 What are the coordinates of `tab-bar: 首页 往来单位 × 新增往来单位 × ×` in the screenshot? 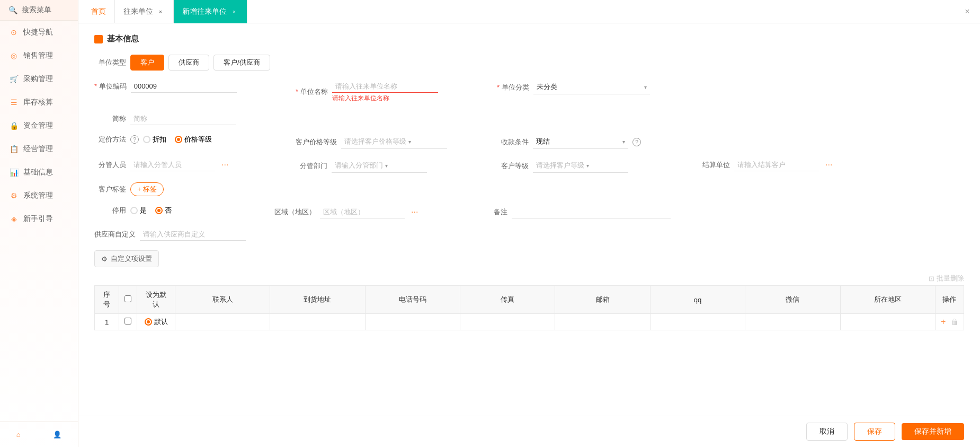 It's located at (529, 12).